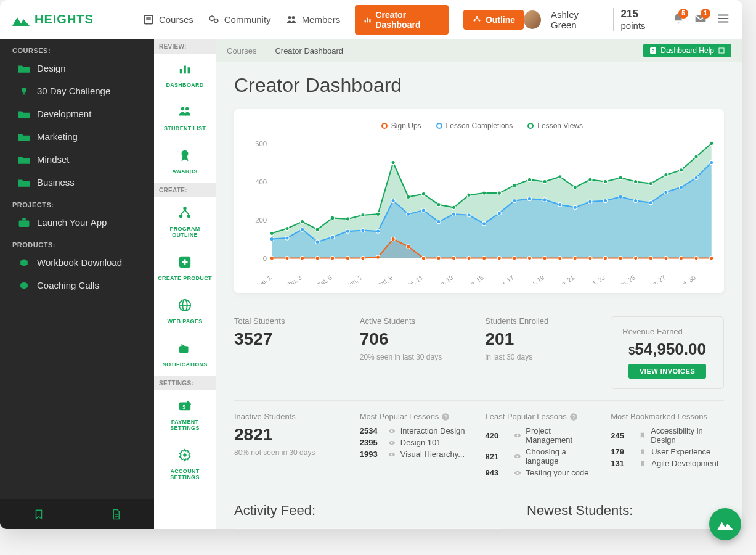 This screenshot has width=756, height=555. I want to click on breadcrumb-bar: Courses Creator Dashboard ? Dashboard He…, so click(479, 51).